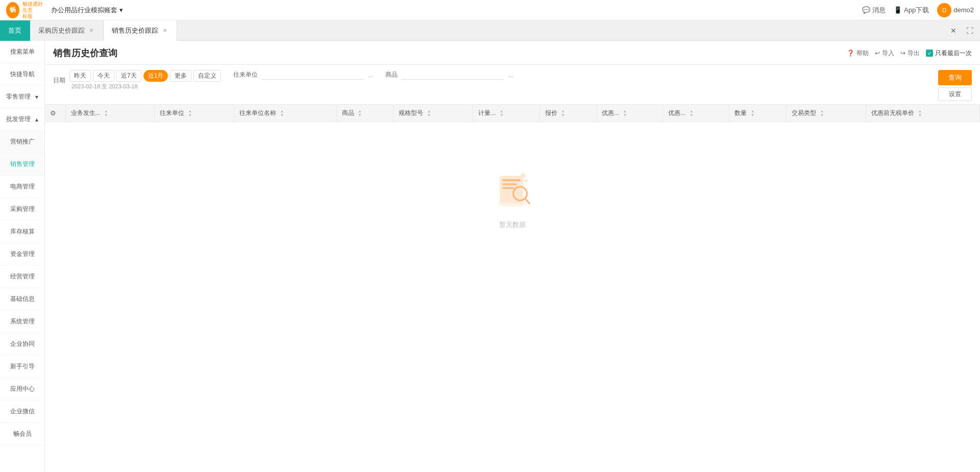 The height and width of the screenshot is (472, 980). I want to click on chevron-down-icon: ▾, so click(121, 10).